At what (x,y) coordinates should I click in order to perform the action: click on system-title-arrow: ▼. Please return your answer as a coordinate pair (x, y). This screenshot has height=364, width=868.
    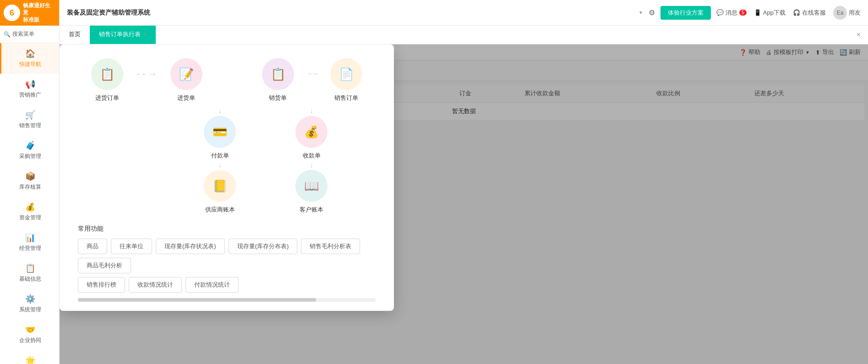
    Looking at the image, I should click on (641, 13).